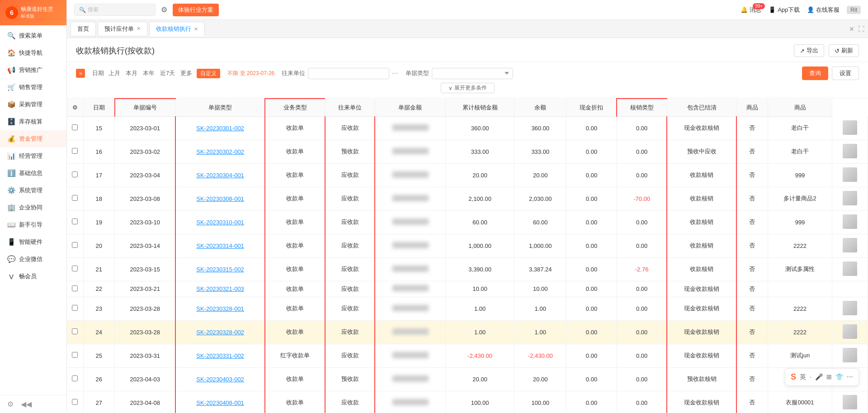 This screenshot has height=413, width=868. Describe the element at coordinates (844, 51) in the screenshot. I see `refresh-button: ↺ 刷新` at that location.